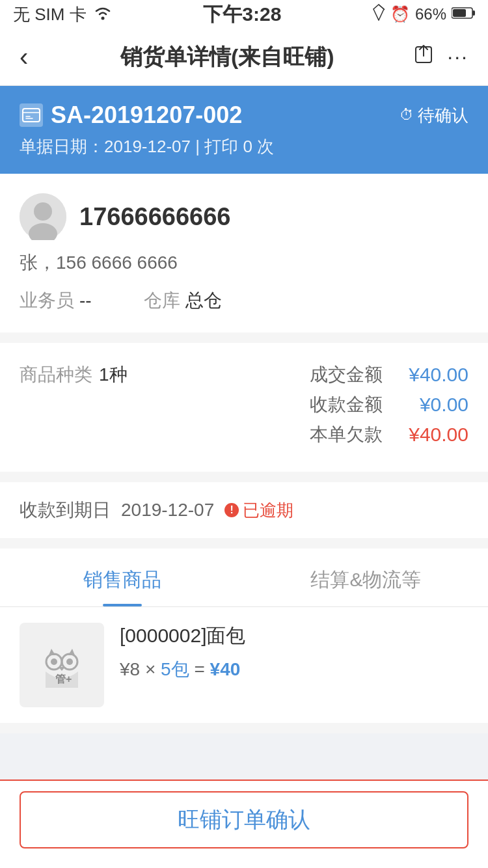 The width and height of the screenshot is (488, 868). What do you see at coordinates (244, 665) in the screenshot?
I see `product-section: 管+ [0000002]面包 ¥8 × 5包 = ¥40` at bounding box center [244, 665].